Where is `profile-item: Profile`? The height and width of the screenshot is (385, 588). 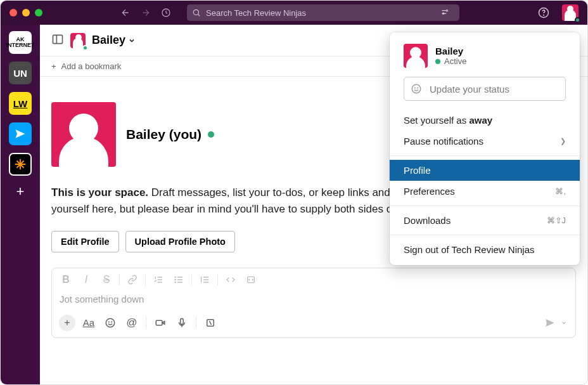 profile-item: Profile is located at coordinates (485, 170).